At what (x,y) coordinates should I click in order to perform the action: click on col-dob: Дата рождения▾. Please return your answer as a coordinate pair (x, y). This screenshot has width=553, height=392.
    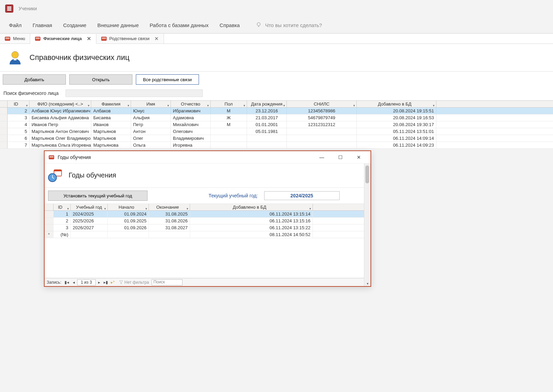
    Looking at the image, I should click on (267, 104).